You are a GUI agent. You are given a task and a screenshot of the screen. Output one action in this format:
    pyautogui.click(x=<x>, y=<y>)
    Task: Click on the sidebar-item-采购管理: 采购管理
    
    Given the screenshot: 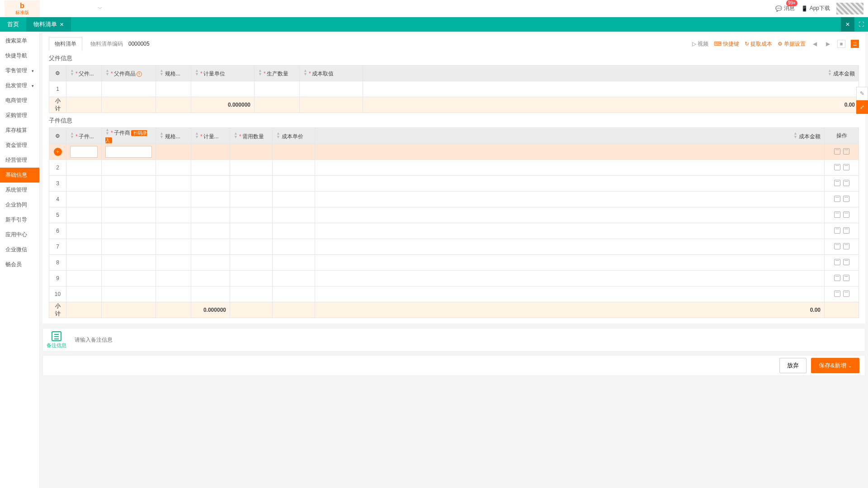 What is the action you would take?
    pyautogui.click(x=20, y=116)
    